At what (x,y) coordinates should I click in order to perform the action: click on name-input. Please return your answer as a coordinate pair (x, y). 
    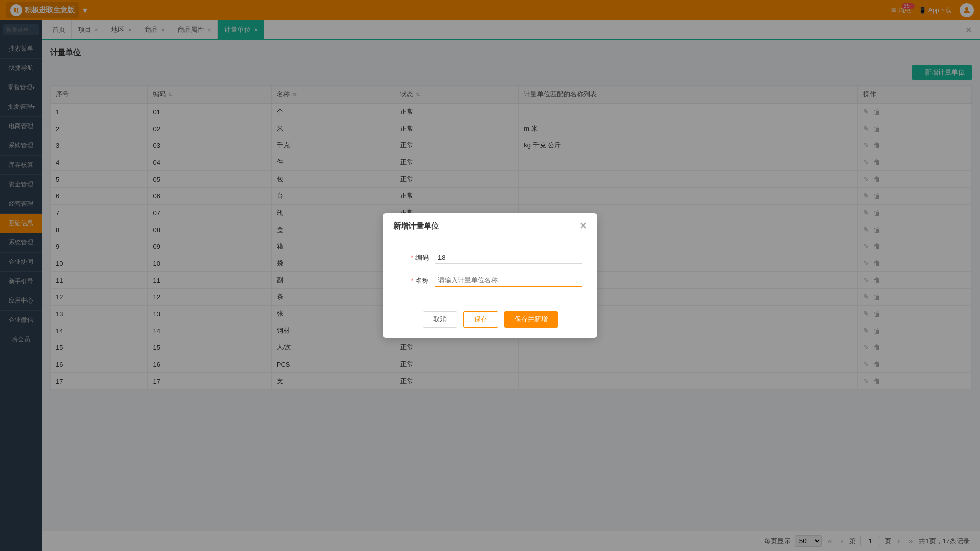
    Looking at the image, I should click on (508, 281).